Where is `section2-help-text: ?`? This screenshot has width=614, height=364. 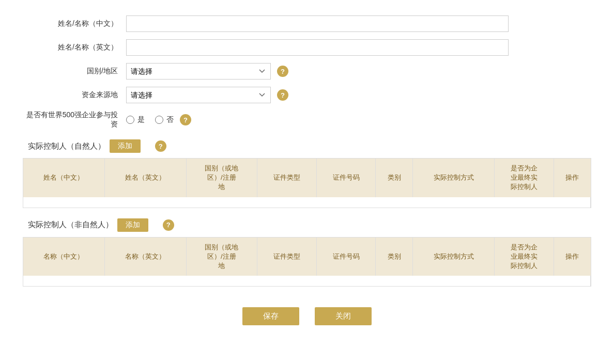 section2-help-text: ? is located at coordinates (168, 225).